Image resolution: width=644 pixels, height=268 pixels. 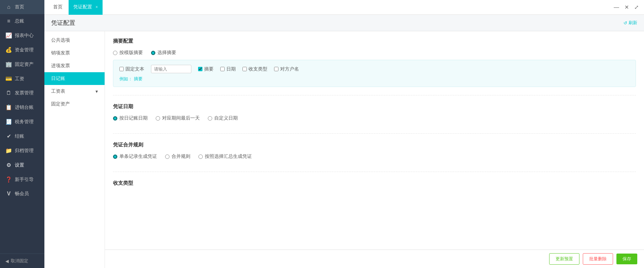 I want to click on bottom-bar: 更新预置 批量删除 保存, so click(x=375, y=259).